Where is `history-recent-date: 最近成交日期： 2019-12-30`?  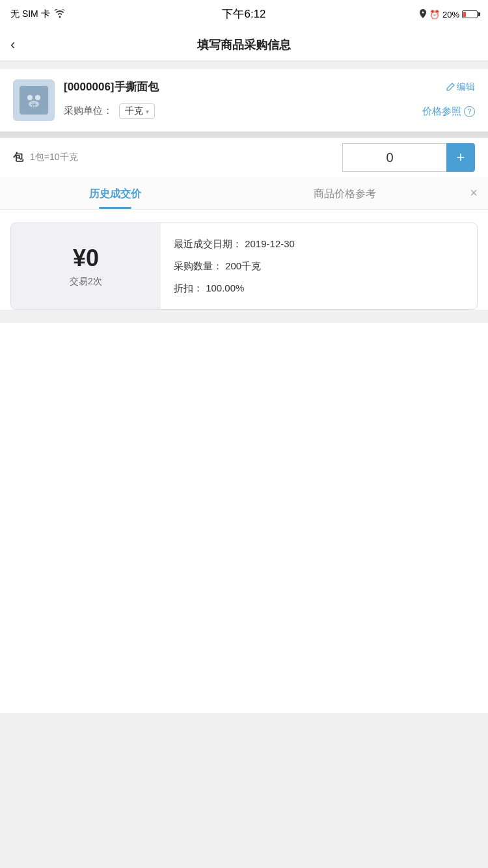 history-recent-date: 最近成交日期： 2019-12-30 is located at coordinates (319, 244).